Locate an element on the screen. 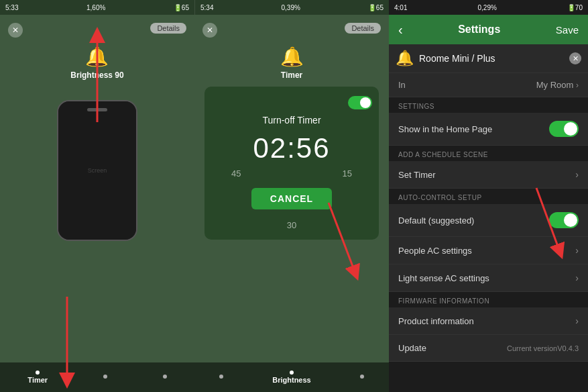 The height and width of the screenshot is (392, 588). light-sense-chevron: › is located at coordinates (577, 278).